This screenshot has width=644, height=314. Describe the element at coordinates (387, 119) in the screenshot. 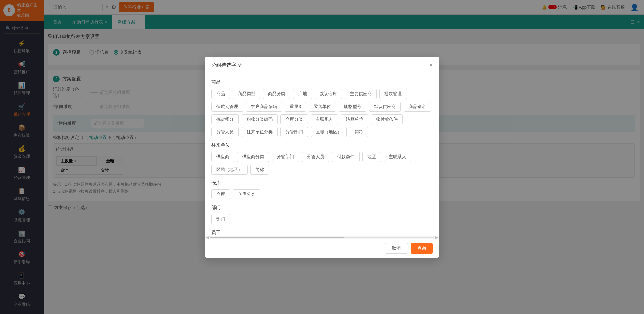

I see `field-tag-product-19: 收付款条件` at that location.